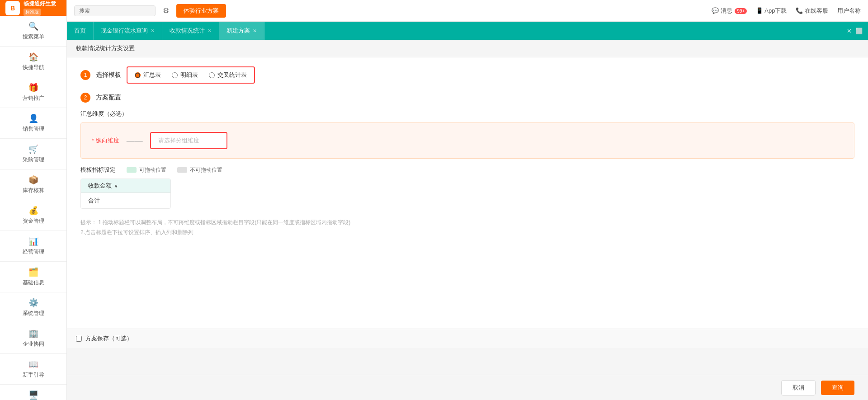  I want to click on message-label: 消息, so click(726, 11).